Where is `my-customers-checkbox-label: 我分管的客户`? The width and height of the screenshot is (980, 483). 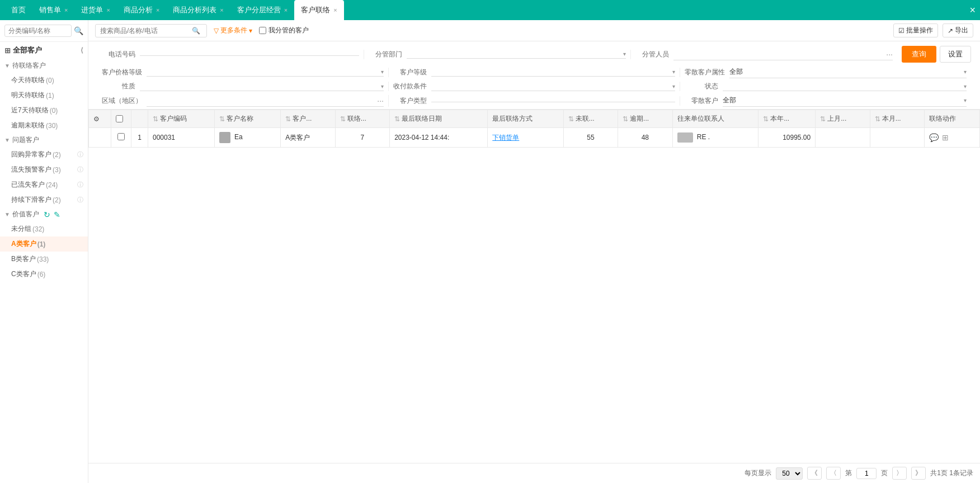 my-customers-checkbox-label: 我分管的客户 is located at coordinates (284, 30).